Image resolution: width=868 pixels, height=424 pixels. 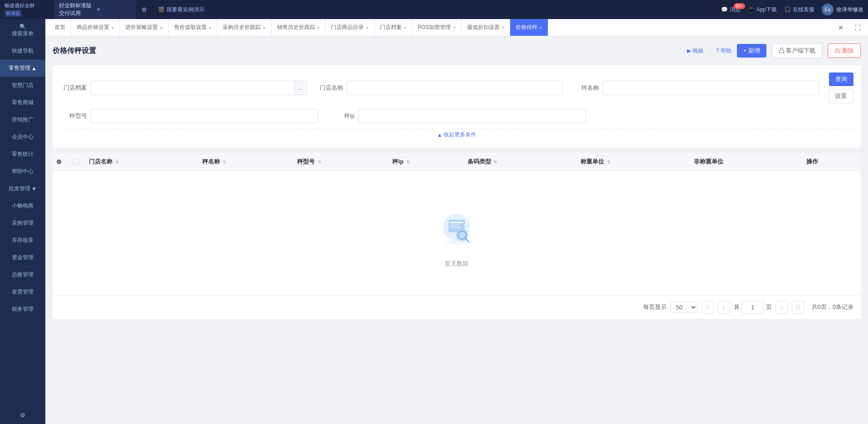 I want to click on tab-sale-extract: 售价提取设置 ×, so click(x=193, y=28).